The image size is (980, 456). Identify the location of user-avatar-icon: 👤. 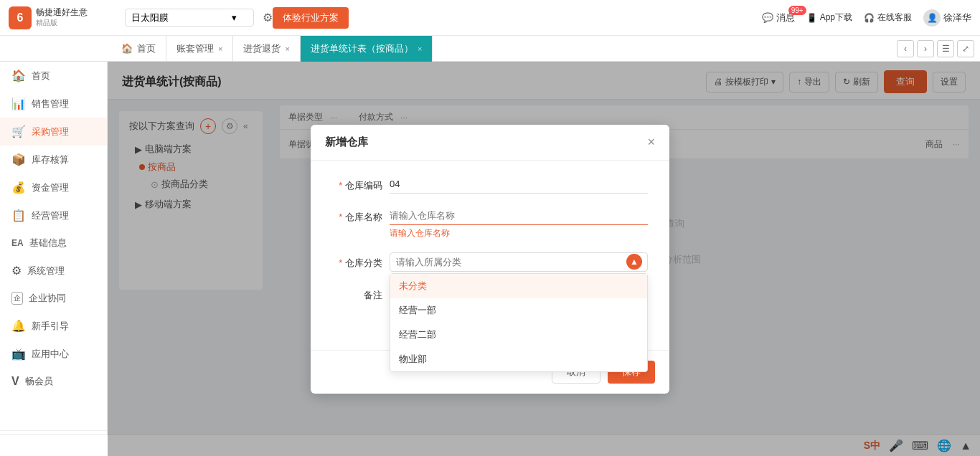
(932, 18).